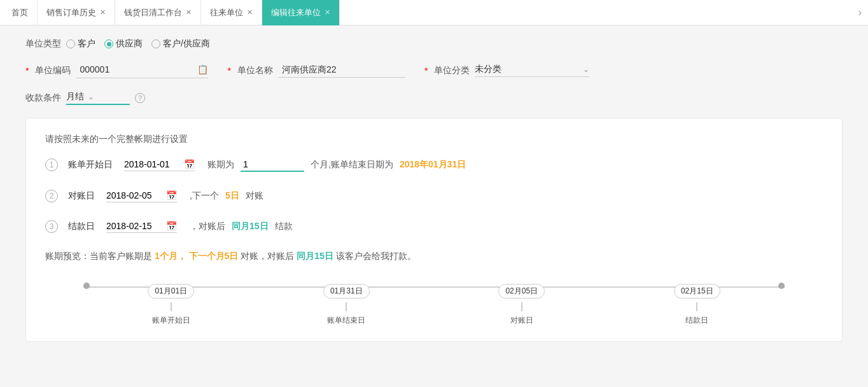 The width and height of the screenshot is (868, 387). Describe the element at coordinates (232, 196) in the screenshot. I see `row-2-highlight: 5日` at that location.